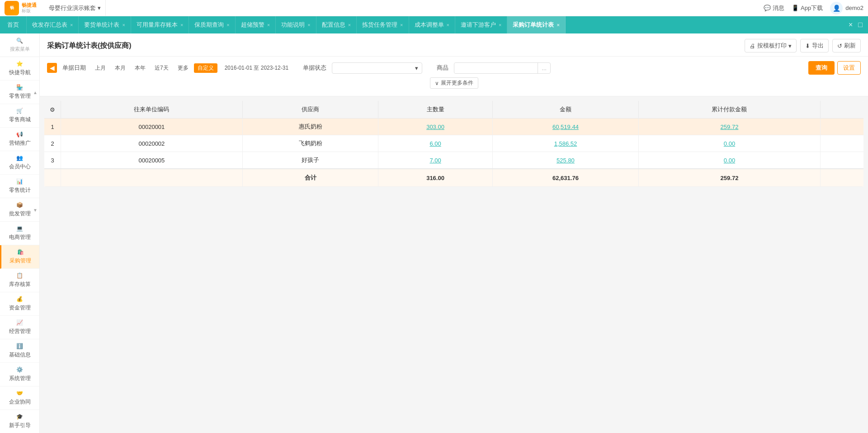  I want to click on sidebar-item-purchase: 🛍️ 采购管理, so click(20, 257).